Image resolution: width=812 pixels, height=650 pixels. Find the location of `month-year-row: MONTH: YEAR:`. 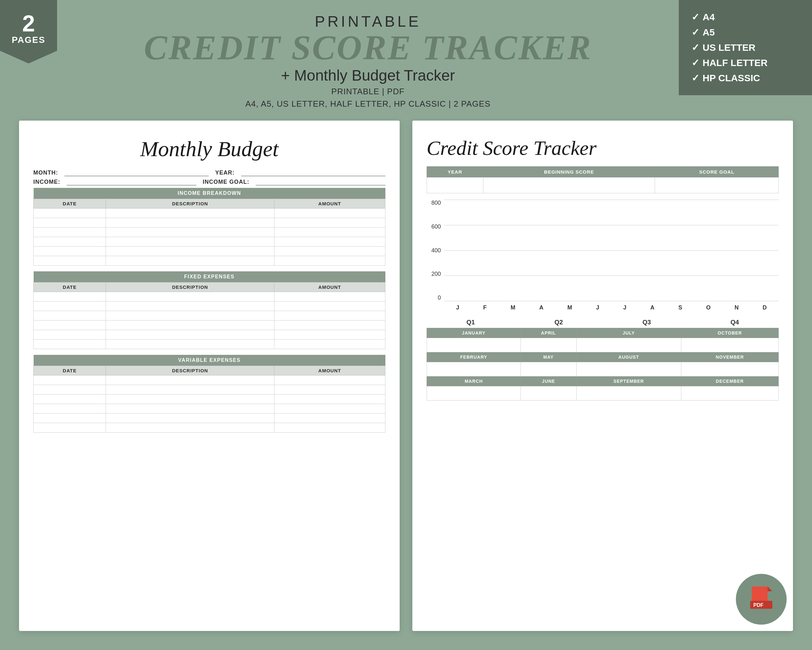

month-year-row: MONTH: YEAR: is located at coordinates (209, 173).